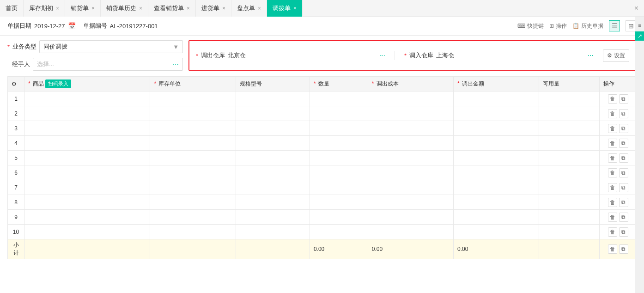  I want to click on tab-inventory-init: 库存期初 ×, so click(44, 8).